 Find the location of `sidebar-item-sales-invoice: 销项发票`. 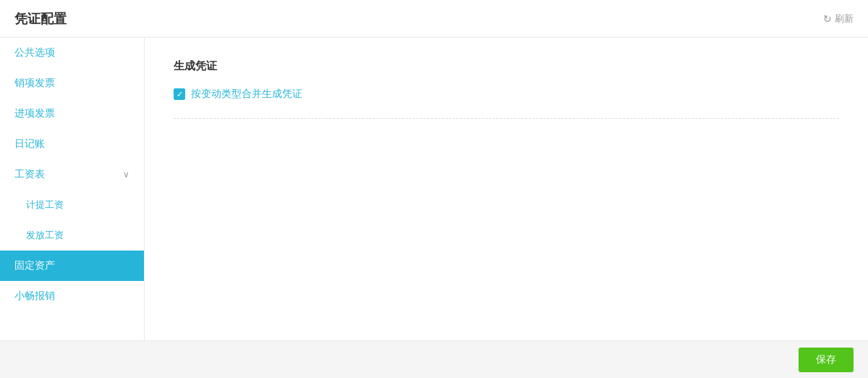

sidebar-item-sales-invoice: 销项发票 is located at coordinates (72, 83).